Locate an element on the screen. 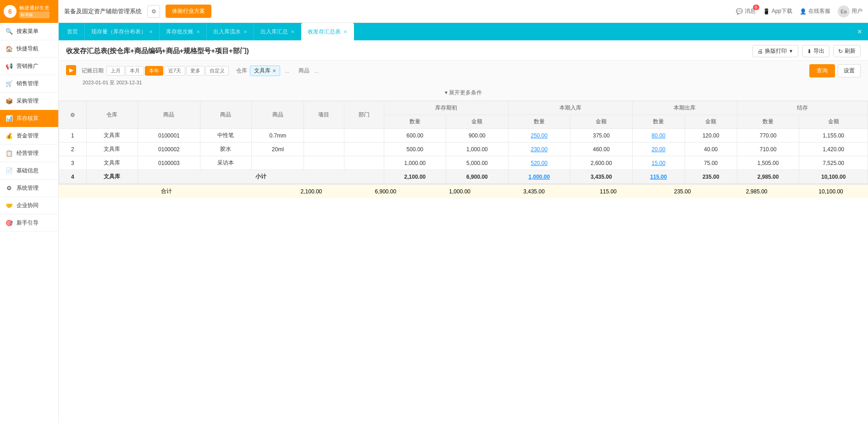  sidebar-item-marketing: 📢营销推广 is located at coordinates (29, 66).